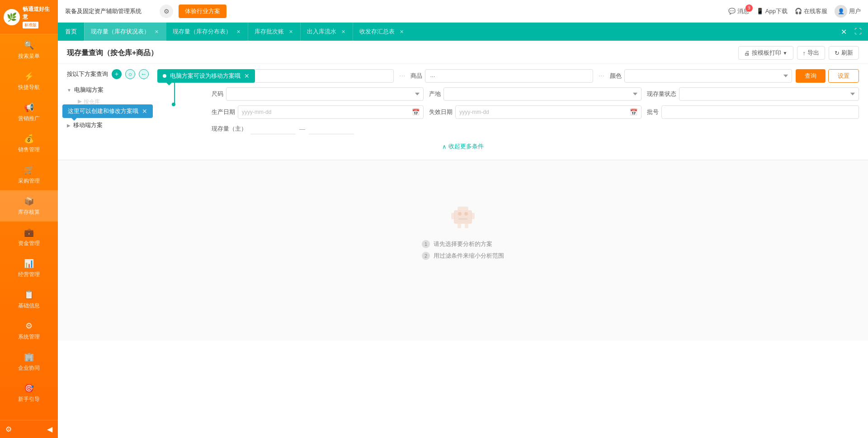 This screenshot has width=868, height=438. What do you see at coordinates (509, 76) in the screenshot?
I see `product-input` at bounding box center [509, 76].